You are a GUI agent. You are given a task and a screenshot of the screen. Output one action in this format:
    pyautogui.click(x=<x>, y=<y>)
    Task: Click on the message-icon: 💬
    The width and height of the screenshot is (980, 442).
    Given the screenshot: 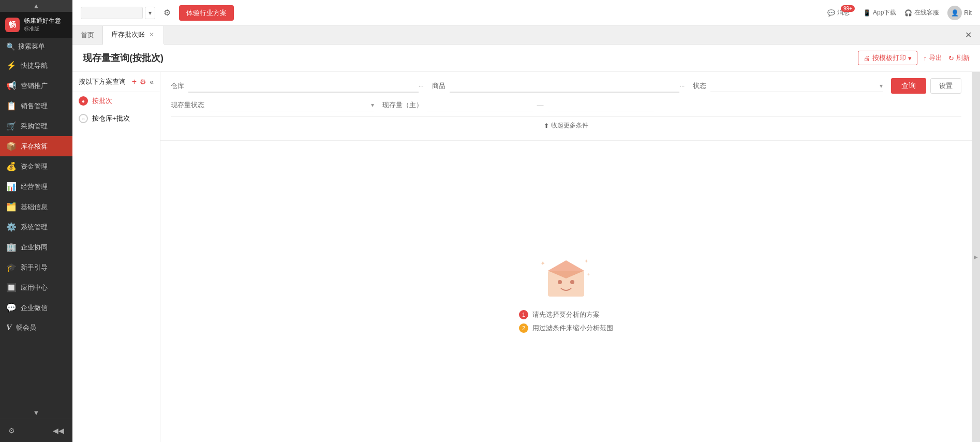 What is the action you would take?
    pyautogui.click(x=831, y=13)
    